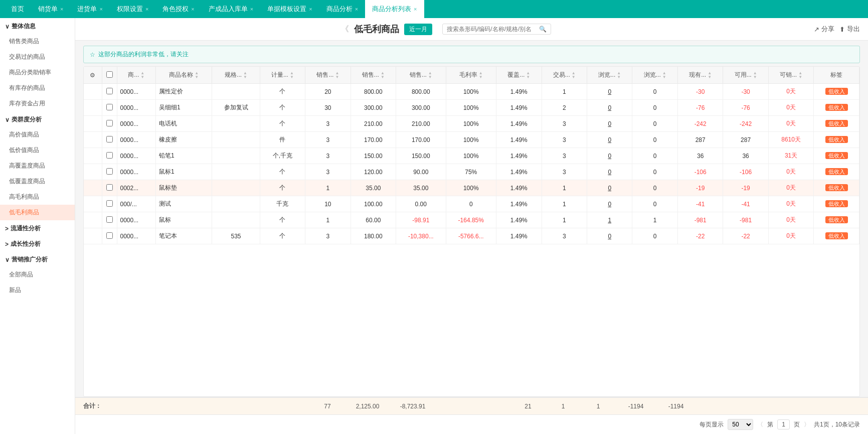  What do you see at coordinates (236, 220) in the screenshot?
I see `row-spec` at bounding box center [236, 220].